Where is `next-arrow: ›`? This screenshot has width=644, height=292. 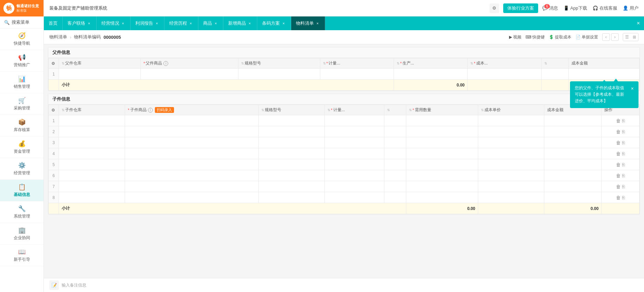 next-arrow: › is located at coordinates (615, 37).